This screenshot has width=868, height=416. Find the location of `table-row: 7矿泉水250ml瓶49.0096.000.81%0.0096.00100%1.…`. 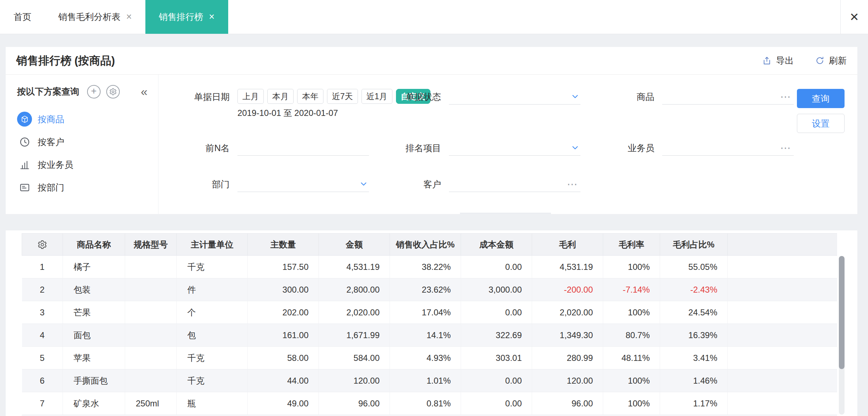

table-row: 7矿泉水250ml瓶49.0096.000.81%0.0096.00100%1.… is located at coordinates (430, 404).